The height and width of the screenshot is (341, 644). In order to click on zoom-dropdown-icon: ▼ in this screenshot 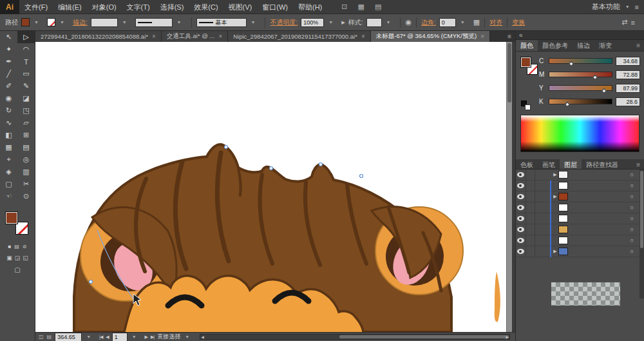, I will do `click(89, 336)`.